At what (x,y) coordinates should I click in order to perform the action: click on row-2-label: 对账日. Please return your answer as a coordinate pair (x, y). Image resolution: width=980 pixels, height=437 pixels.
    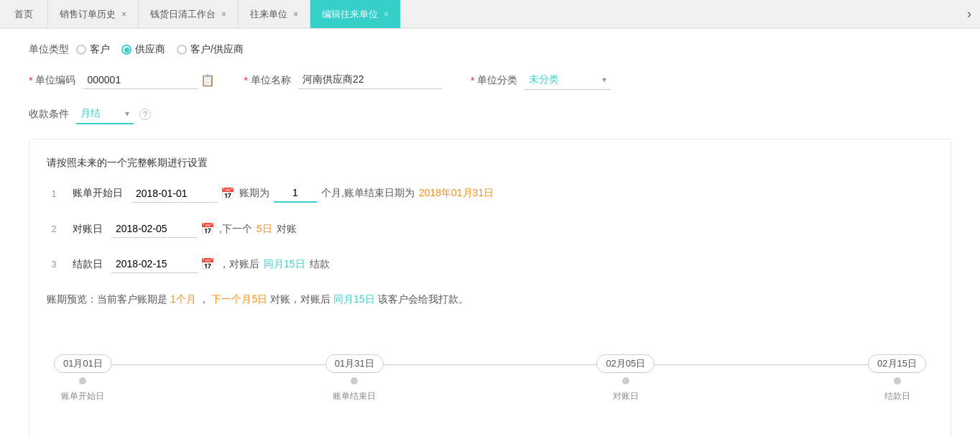
    Looking at the image, I should click on (88, 229).